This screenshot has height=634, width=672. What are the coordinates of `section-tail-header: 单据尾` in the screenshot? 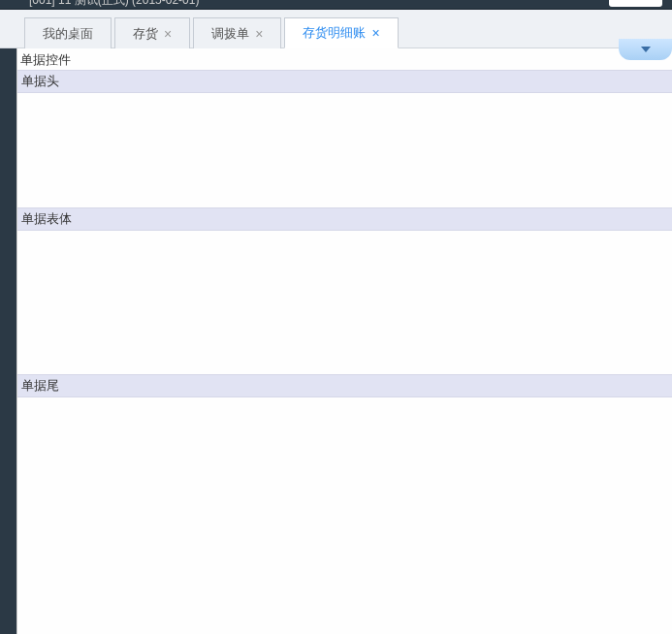 It's located at (345, 386).